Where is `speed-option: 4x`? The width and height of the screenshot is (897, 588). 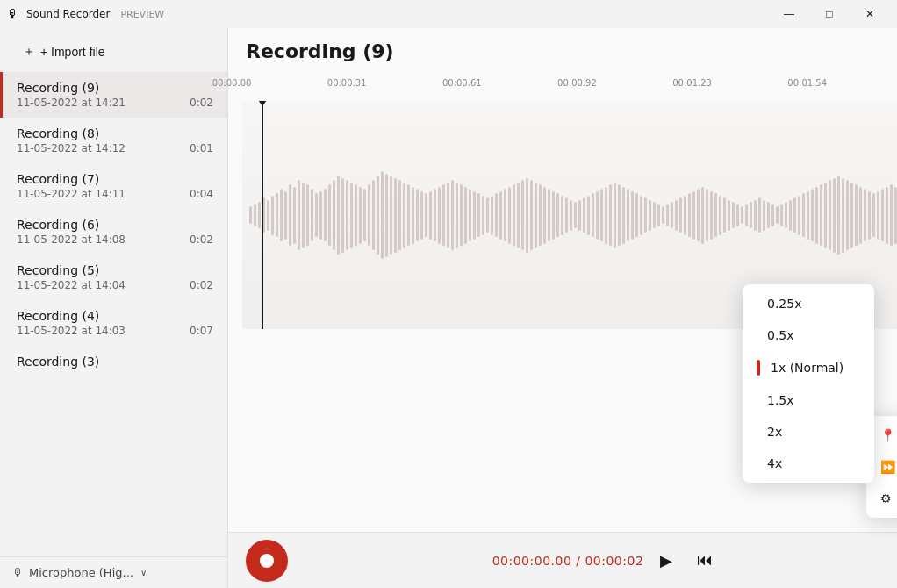 speed-option: 4x is located at coordinates (808, 463).